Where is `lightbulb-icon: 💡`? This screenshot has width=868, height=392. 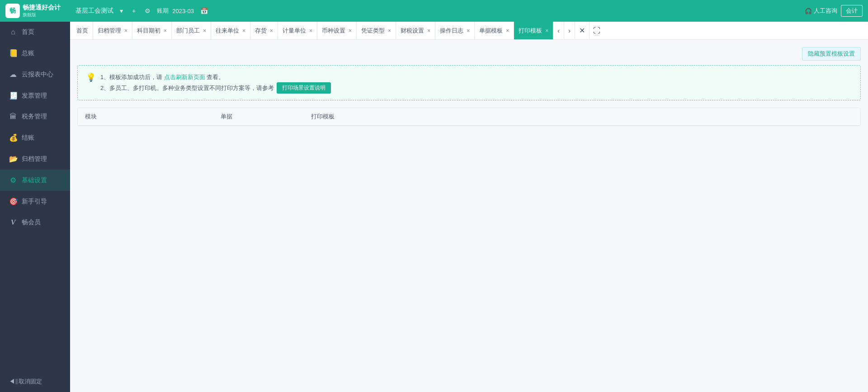 lightbulb-icon: 💡 is located at coordinates (91, 77).